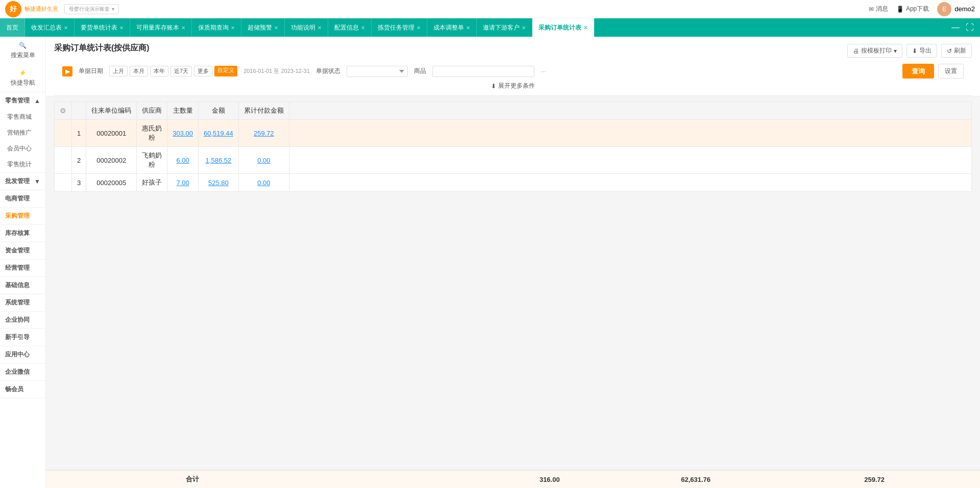  I want to click on row-amount: 1,586.52, so click(218, 160).